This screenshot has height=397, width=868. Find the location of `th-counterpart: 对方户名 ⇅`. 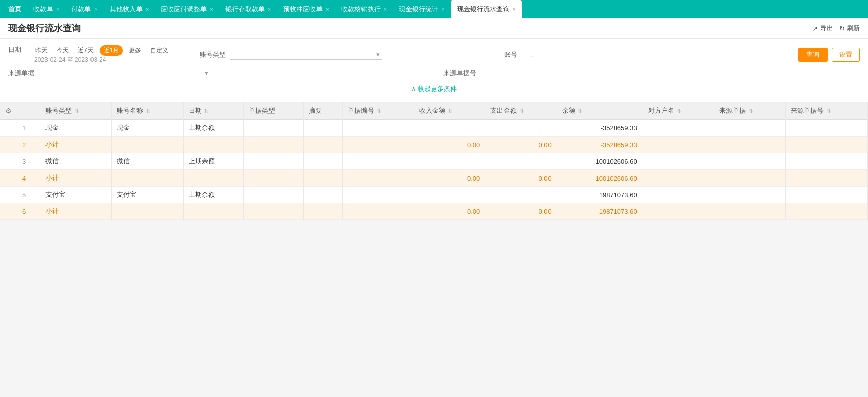

th-counterpart: 对方户名 ⇅ is located at coordinates (678, 111).